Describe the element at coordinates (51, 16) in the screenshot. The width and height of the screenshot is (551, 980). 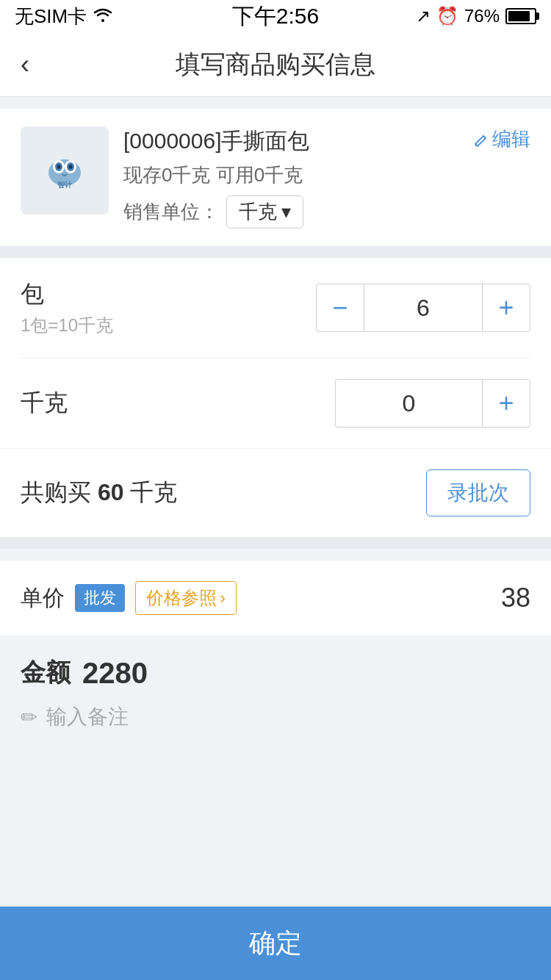
I see `carrier-text: 无SIM卡` at that location.